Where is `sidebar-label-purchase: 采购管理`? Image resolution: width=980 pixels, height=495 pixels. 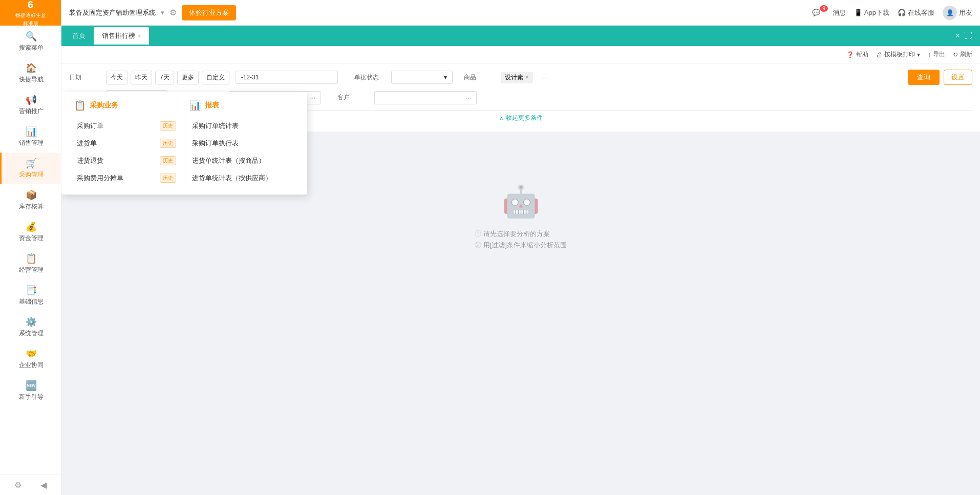
sidebar-label-purchase: 采购管理 is located at coordinates (31, 175).